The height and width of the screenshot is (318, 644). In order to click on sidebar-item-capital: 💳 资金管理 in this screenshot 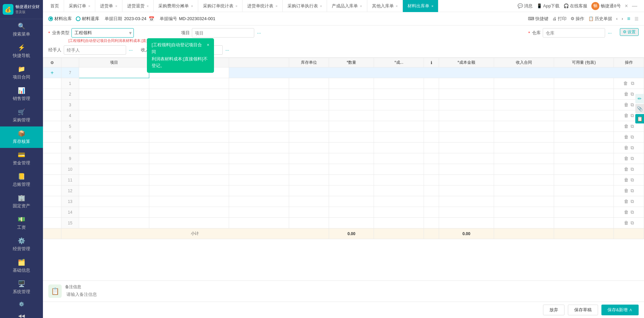, I will do `click(21, 159)`.